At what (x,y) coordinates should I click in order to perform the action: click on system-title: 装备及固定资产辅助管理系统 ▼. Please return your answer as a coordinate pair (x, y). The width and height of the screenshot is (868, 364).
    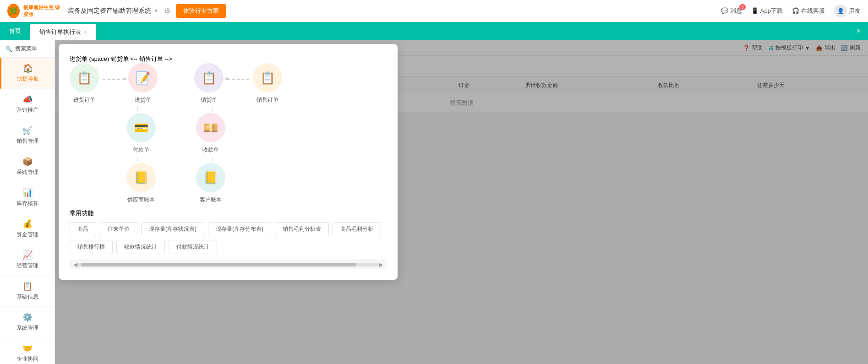
    Looking at the image, I should click on (113, 11).